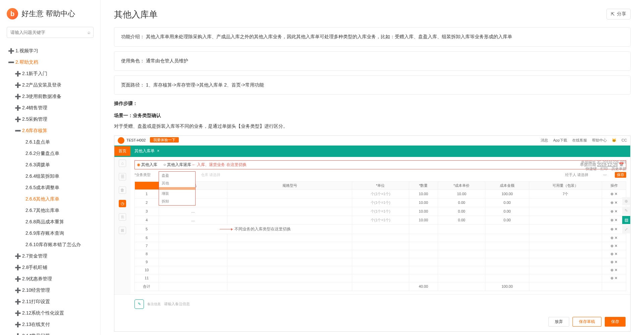  What do you see at coordinates (372, 104) in the screenshot?
I see `steps-title: 操作步骤：` at bounding box center [372, 104].